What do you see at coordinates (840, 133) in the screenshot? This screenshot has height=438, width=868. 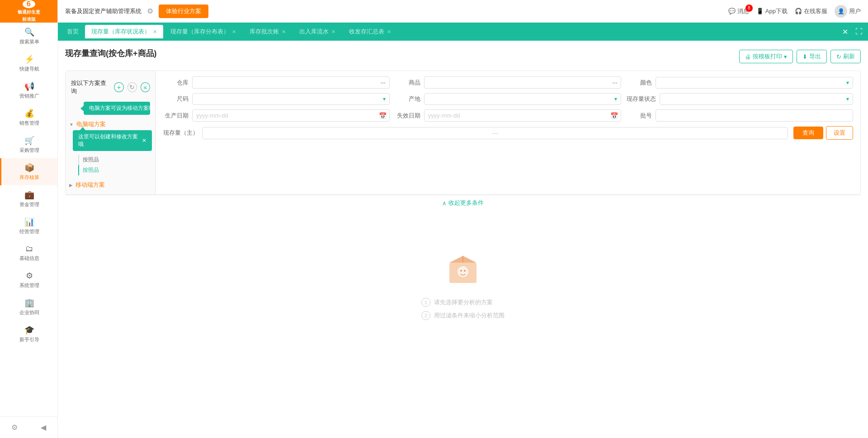 I see `set-btn: 设置` at bounding box center [840, 133].